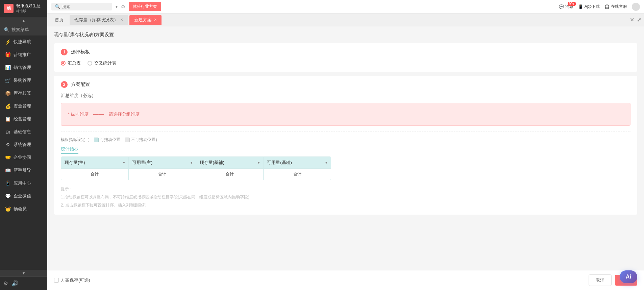 This screenshot has height=290, width=644. Describe the element at coordinates (628, 277) in the screenshot. I see `ai-bubble: Ai` at that location.